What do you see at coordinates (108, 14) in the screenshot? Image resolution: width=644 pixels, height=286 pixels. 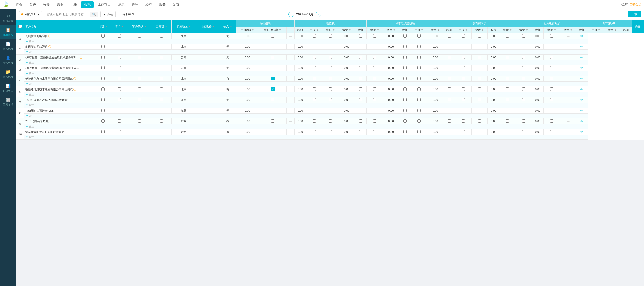 I see `filter-button: ▼ 筛选` at bounding box center [108, 14].